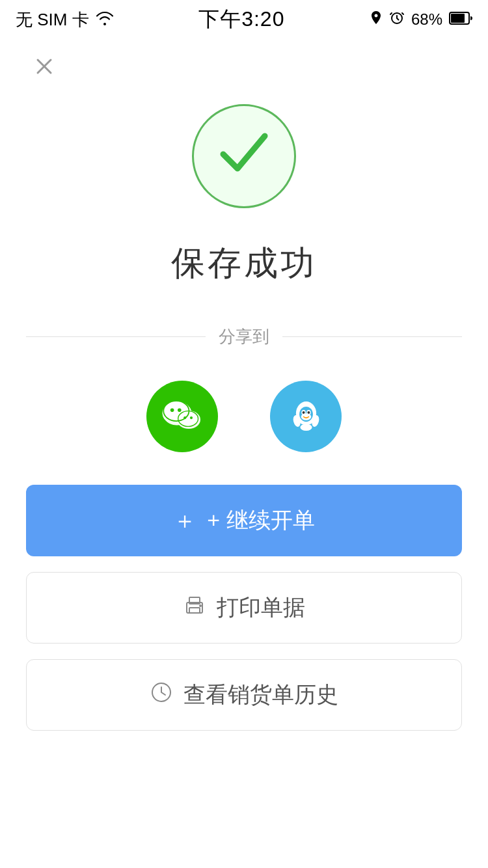 The width and height of the screenshot is (488, 868). What do you see at coordinates (244, 337) in the screenshot?
I see `share-divider: 分享到` at bounding box center [244, 337].